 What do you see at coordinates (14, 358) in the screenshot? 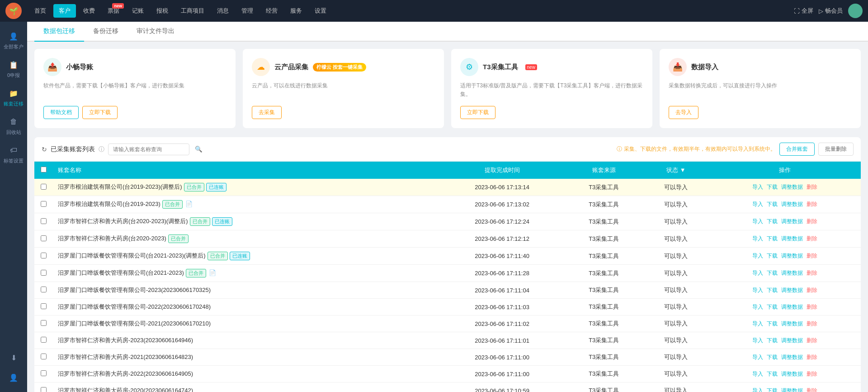
I see `sidebar-item-download: ⬇` at bounding box center [14, 358].